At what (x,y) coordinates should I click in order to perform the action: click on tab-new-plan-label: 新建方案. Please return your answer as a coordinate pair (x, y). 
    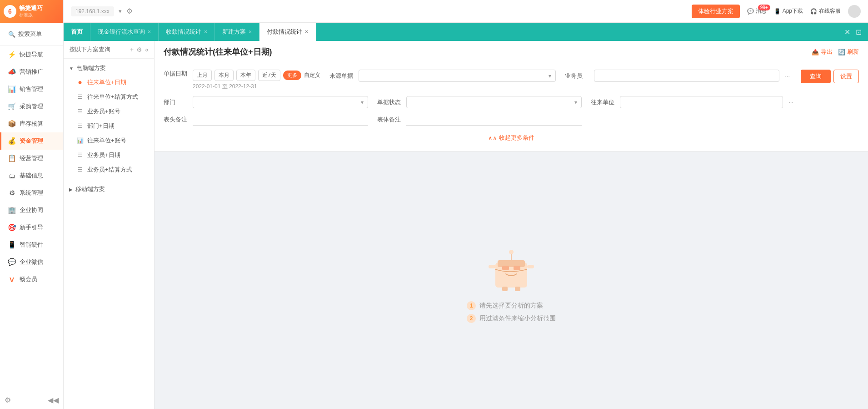
    Looking at the image, I should click on (234, 32).